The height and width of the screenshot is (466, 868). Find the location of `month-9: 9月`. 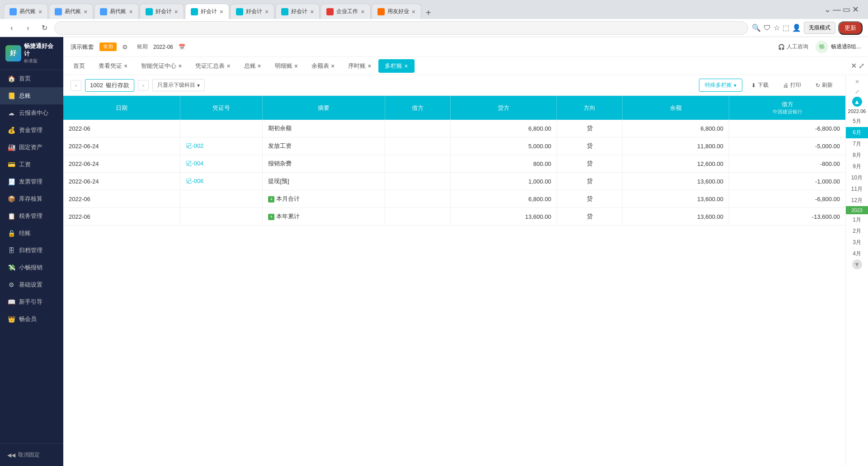

month-9: 9月 is located at coordinates (857, 166).